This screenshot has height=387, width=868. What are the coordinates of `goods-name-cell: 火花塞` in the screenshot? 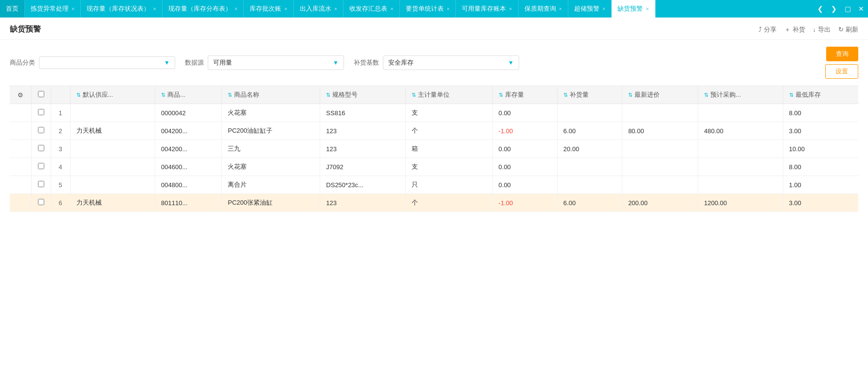 It's located at (271, 167).